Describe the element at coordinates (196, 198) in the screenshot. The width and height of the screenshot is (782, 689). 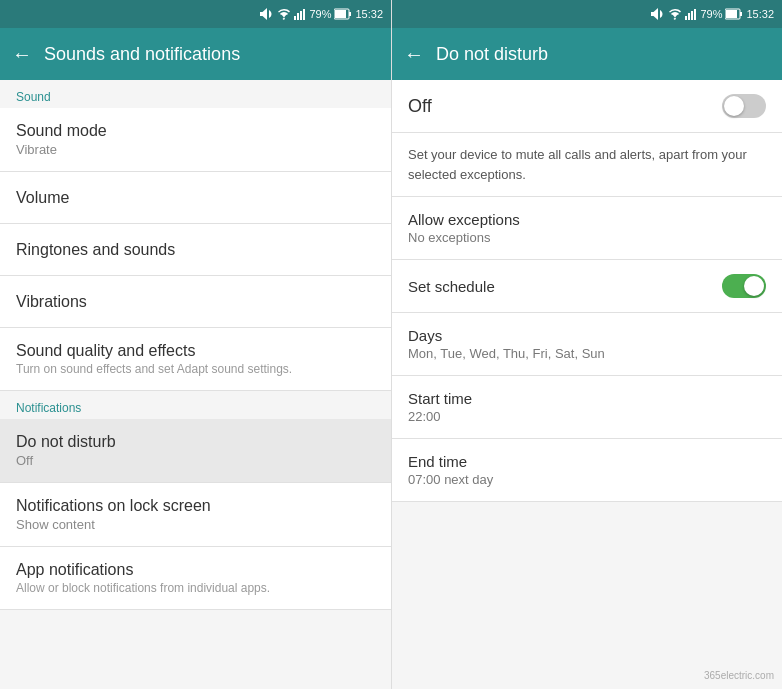
I see `volume-title: Volume` at that location.